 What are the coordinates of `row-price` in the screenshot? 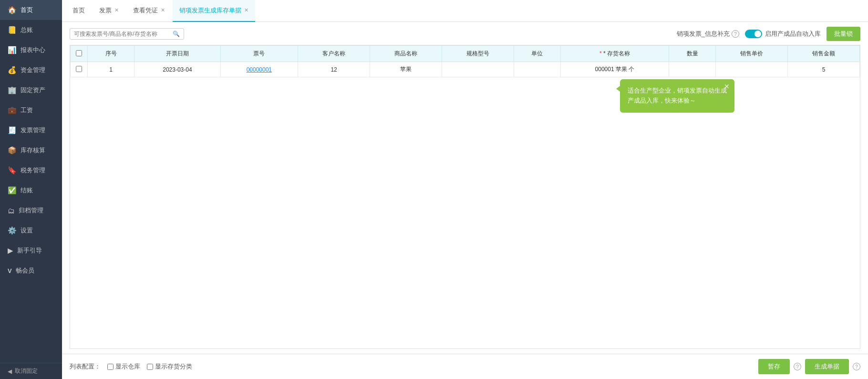 It's located at (752, 70).